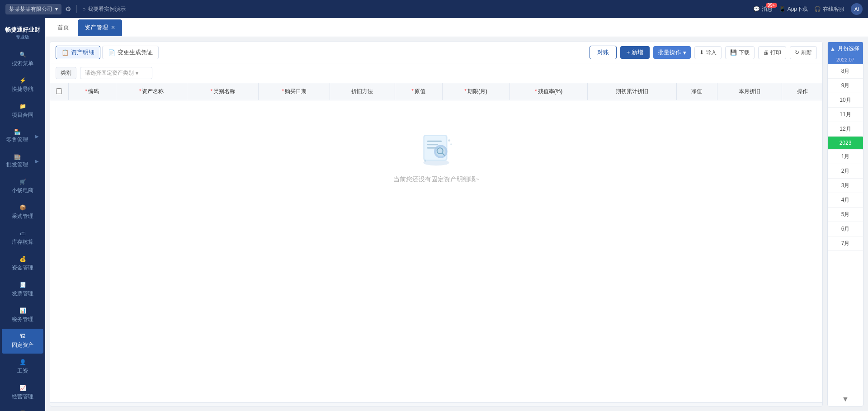 The image size is (868, 411). Describe the element at coordinates (23, 60) in the screenshot. I see `sidebar-item-search: 🔍 搜索菜单` at that location.